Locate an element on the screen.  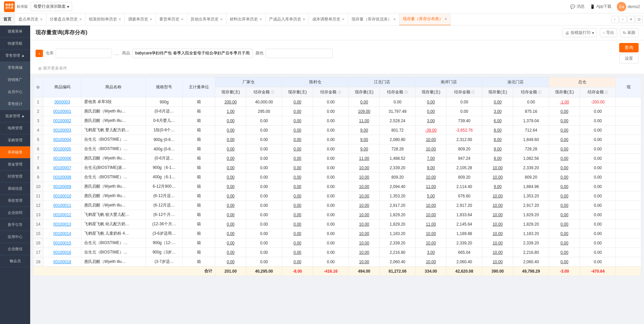
tab-order: 要货单历史✕ is located at coordinates (172, 19).